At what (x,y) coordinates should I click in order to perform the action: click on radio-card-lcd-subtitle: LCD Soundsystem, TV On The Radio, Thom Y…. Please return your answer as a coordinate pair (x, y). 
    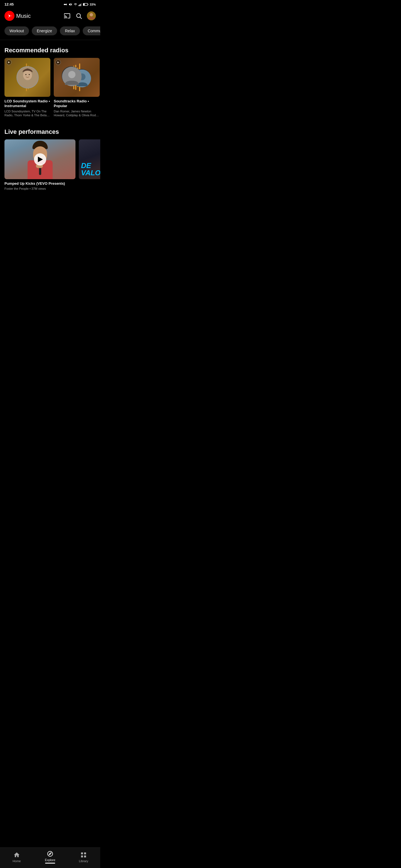
    Looking at the image, I should click on (27, 113).